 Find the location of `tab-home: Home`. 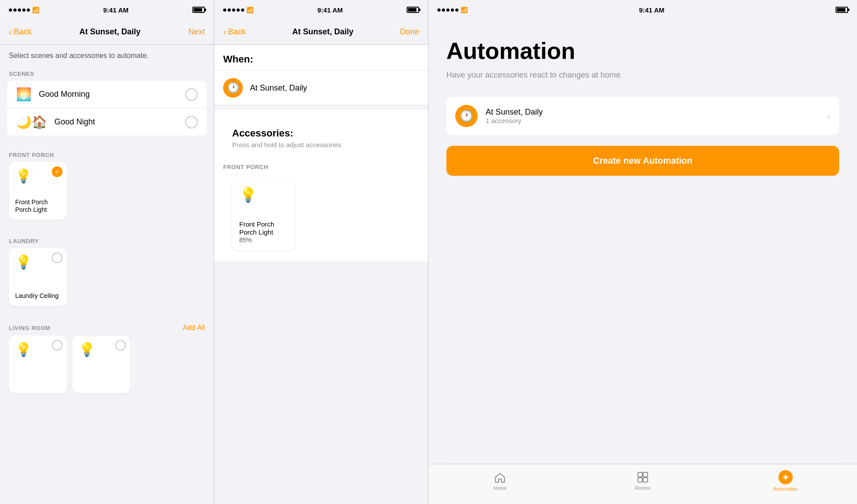

tab-home: Home is located at coordinates (500, 481).